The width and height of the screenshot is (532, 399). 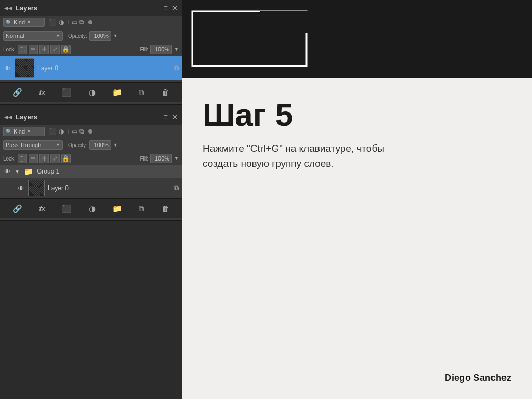 I want to click on new-layer-mask-icon: ◑, so click(x=92, y=92).